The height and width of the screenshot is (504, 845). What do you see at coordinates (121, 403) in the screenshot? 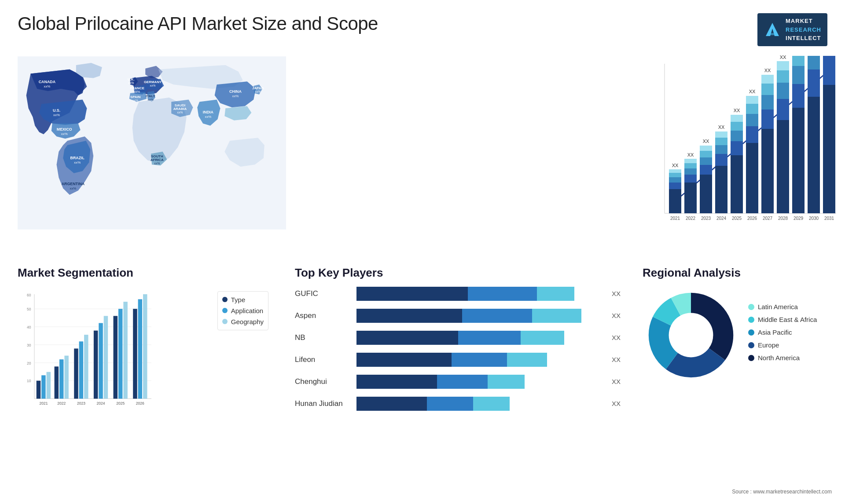
I see `svg-text: 2025` at bounding box center [121, 403].